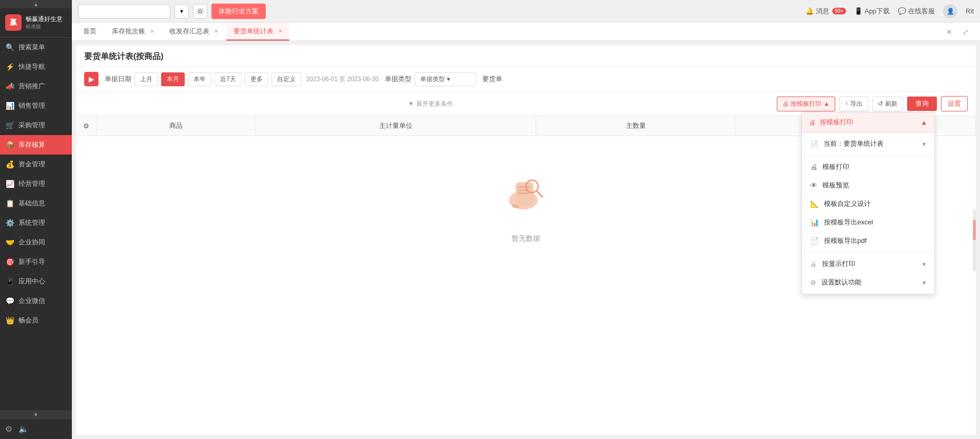 This screenshot has width=980, height=439. Describe the element at coordinates (32, 67) in the screenshot. I see `sidebar-item-label: 快捷导航` at that location.